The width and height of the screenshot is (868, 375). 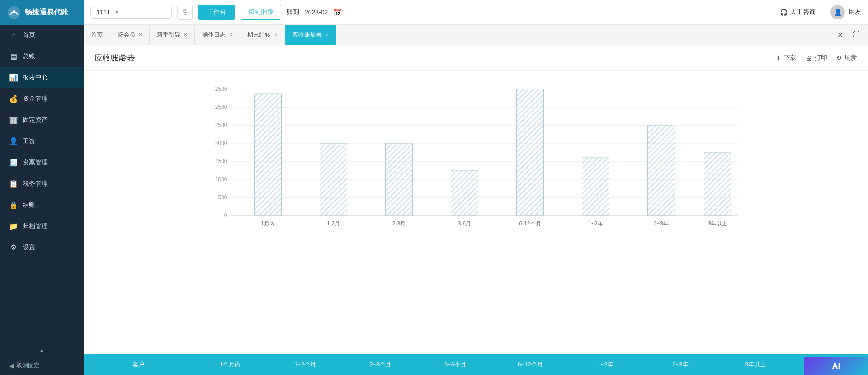 I want to click on invoice-icon: 🧾, so click(x=14, y=163).